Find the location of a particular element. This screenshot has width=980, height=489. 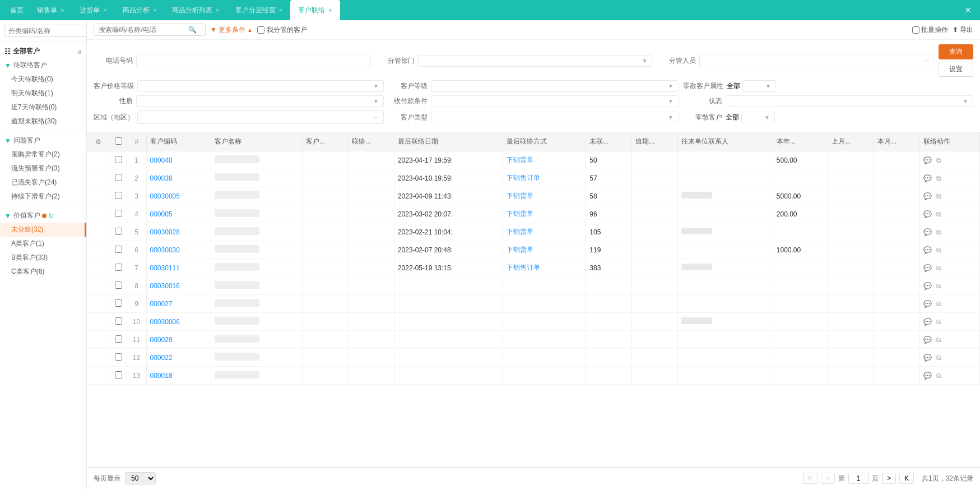

action-grid-icon-6: ⧉ is located at coordinates (939, 268).